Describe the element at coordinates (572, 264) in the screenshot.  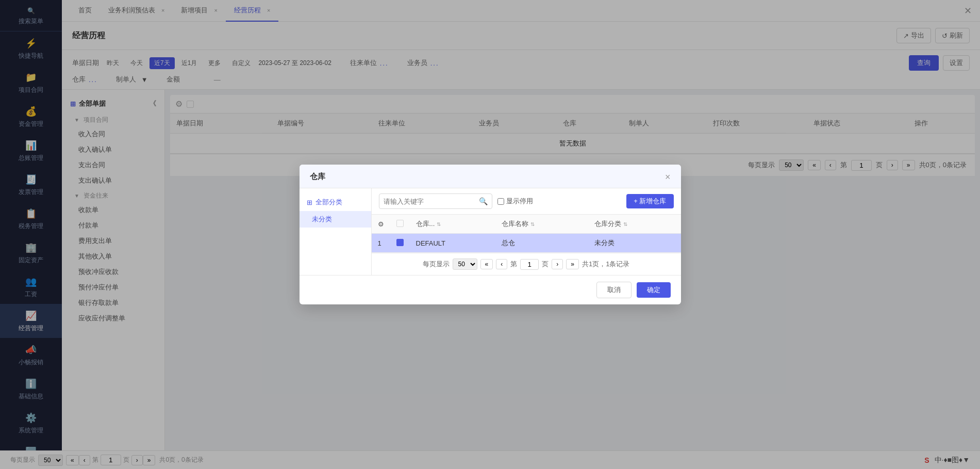
I see `modal-last-btn: »` at that location.